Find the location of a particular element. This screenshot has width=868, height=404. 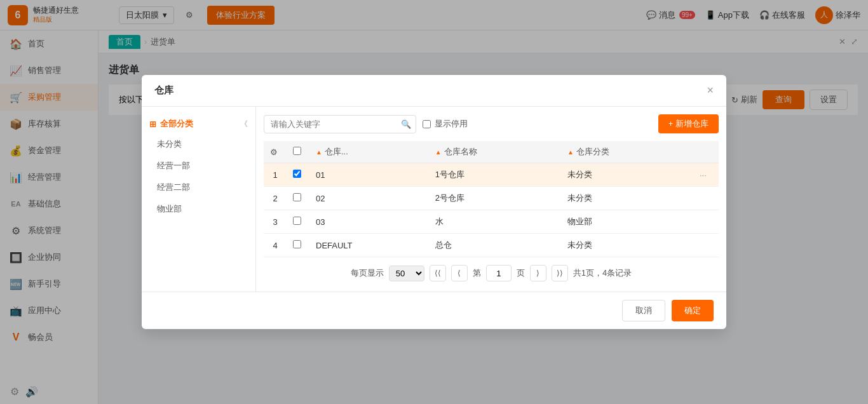

table-body: 1 01 1号仓库 未分类 ··· 2 02 2号仓库 未分类 3 03 水 物… is located at coordinates (491, 210).